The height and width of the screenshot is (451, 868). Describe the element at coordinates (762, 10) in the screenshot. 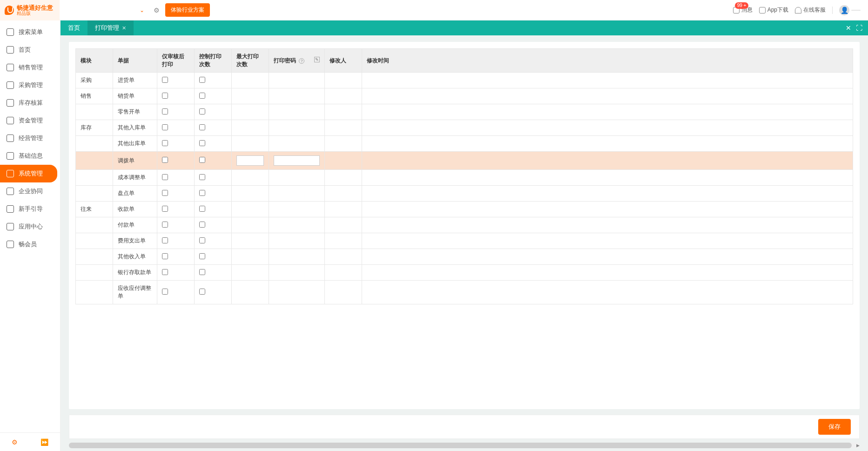

I see `phone-icon` at that location.